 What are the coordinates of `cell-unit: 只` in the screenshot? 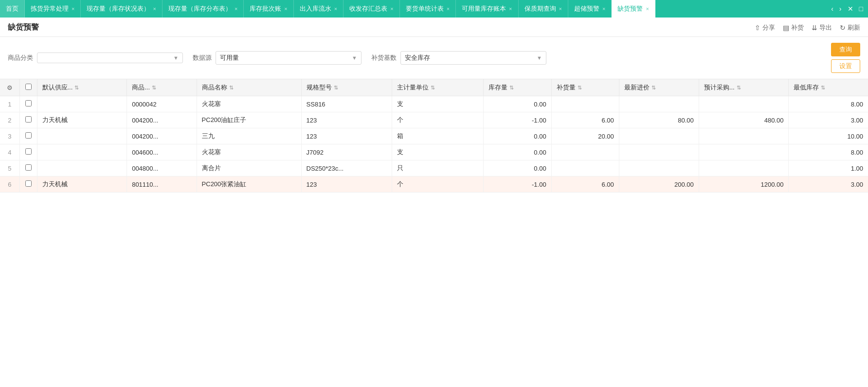 It's located at (438, 168).